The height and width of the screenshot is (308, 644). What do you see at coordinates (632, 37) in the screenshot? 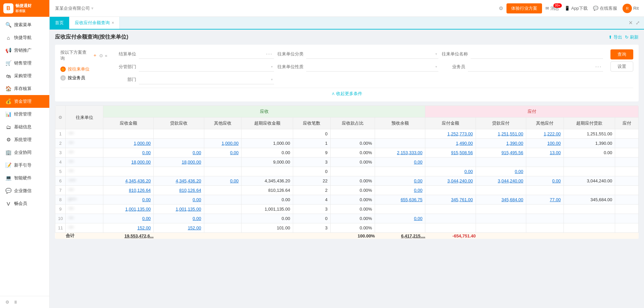
I see `refresh-button: ↻ 刷新` at bounding box center [632, 37].